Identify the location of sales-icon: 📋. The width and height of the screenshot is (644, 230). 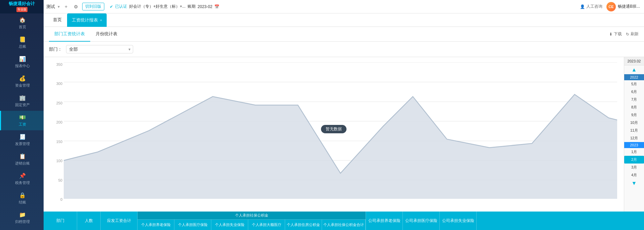
(22, 156).